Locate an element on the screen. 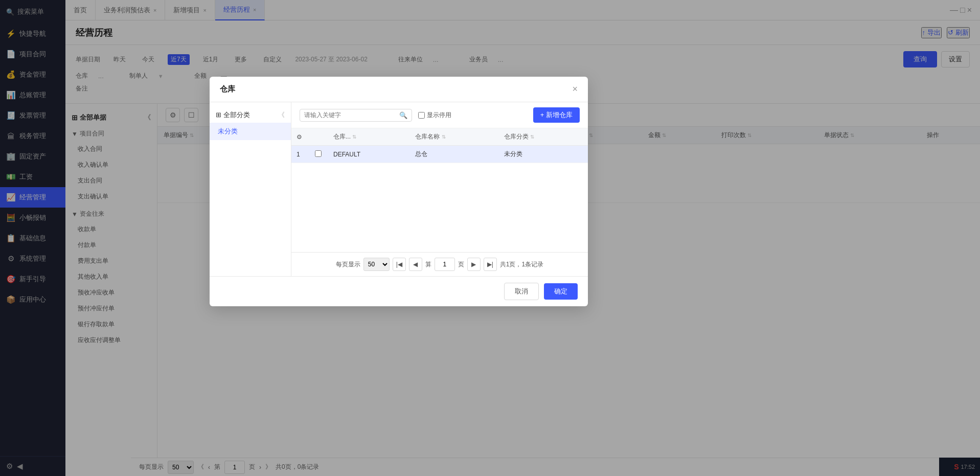  all-categories-label: ⊞ 全部分类 is located at coordinates (233, 115).